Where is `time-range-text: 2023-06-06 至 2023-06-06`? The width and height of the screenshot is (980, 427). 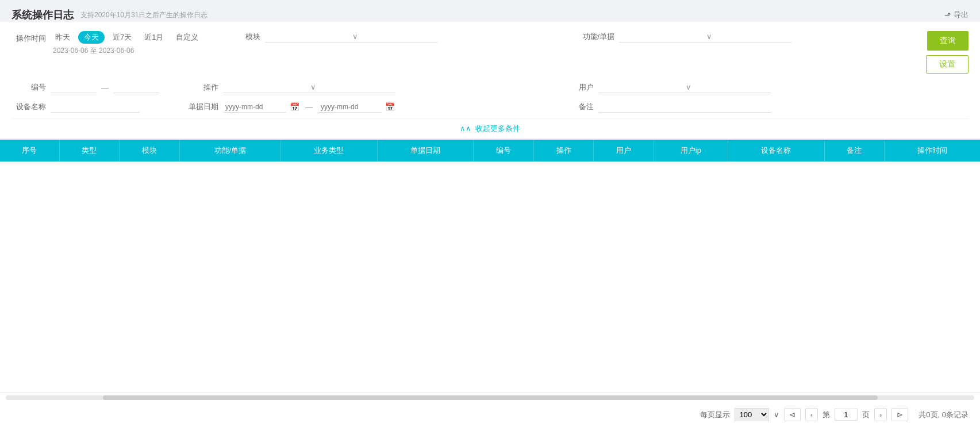 time-range-text: 2023-06-06 至 2023-06-06 is located at coordinates (128, 51).